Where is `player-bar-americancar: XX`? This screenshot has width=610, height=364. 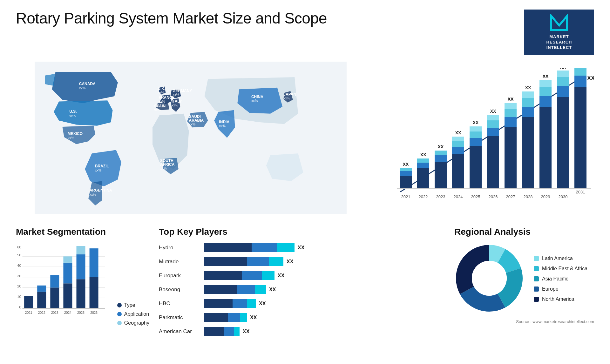
player-bar-americancar: XX is located at coordinates (324, 332).